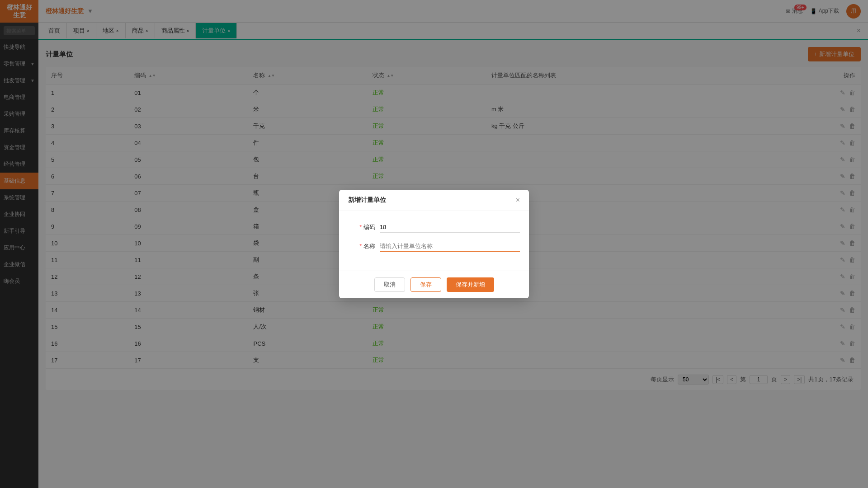 Image resolution: width=868 pixels, height=488 pixels. I want to click on add-unit-modal: 新增计量单位 × * 编码 * 名称 取消 保存 保存并新增, so click(434, 244).